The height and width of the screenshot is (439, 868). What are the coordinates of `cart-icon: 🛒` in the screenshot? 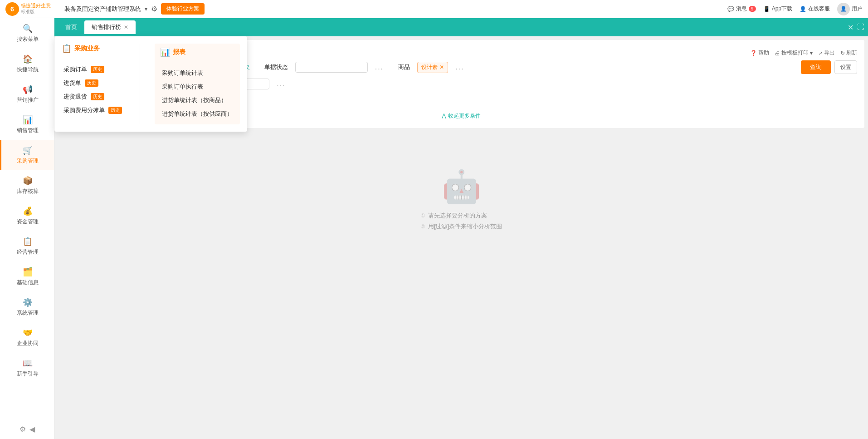 It's located at (28, 150).